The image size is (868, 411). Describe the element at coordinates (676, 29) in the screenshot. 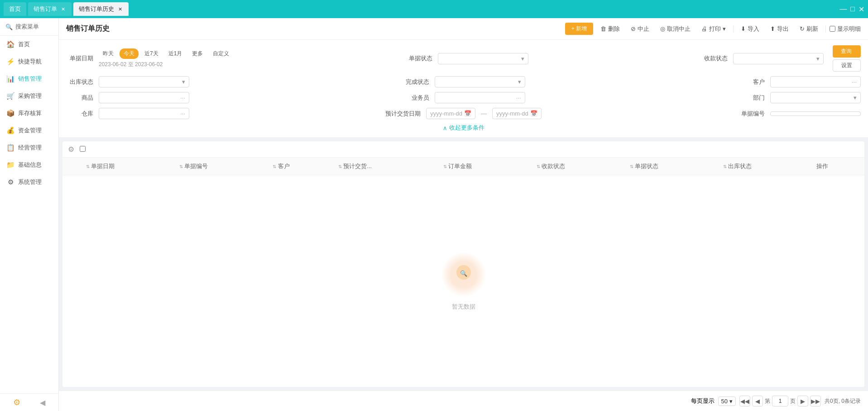

I see `cancel-stop-button: ◎ 取消中止` at that location.